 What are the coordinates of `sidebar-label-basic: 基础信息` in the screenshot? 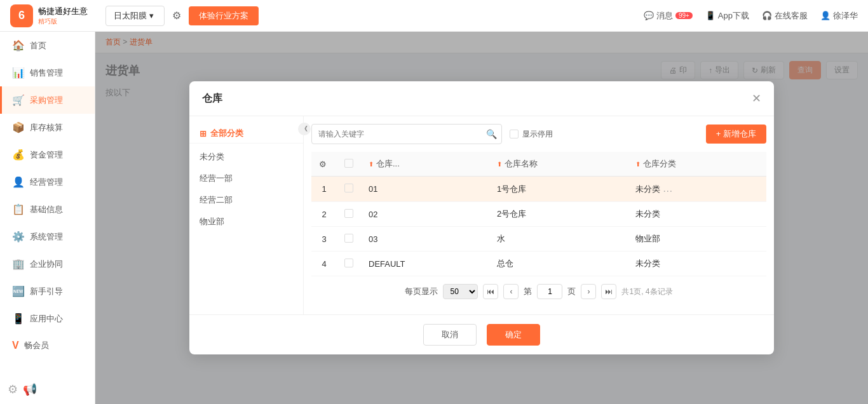 It's located at (46, 210).